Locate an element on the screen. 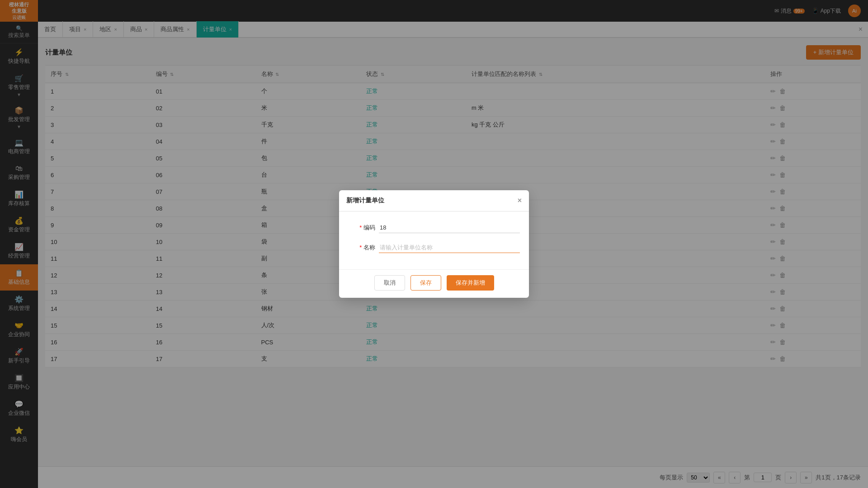 The width and height of the screenshot is (868, 488). name-label: 名称 is located at coordinates (362, 248).